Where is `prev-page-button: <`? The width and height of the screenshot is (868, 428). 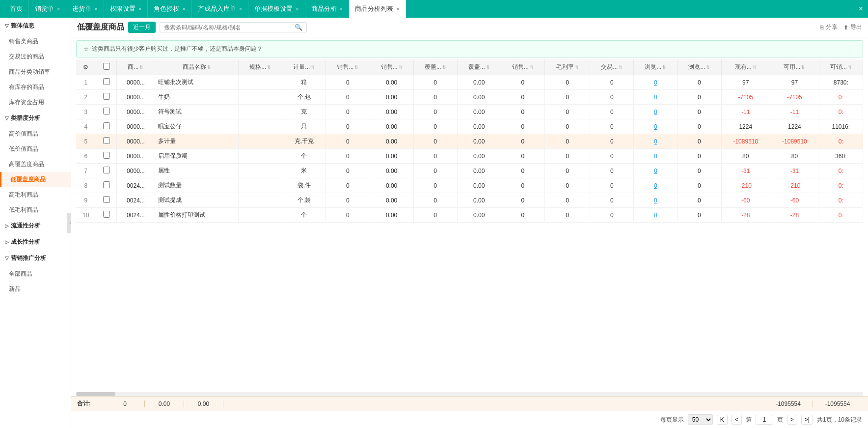 prev-page-button: < is located at coordinates (736, 420).